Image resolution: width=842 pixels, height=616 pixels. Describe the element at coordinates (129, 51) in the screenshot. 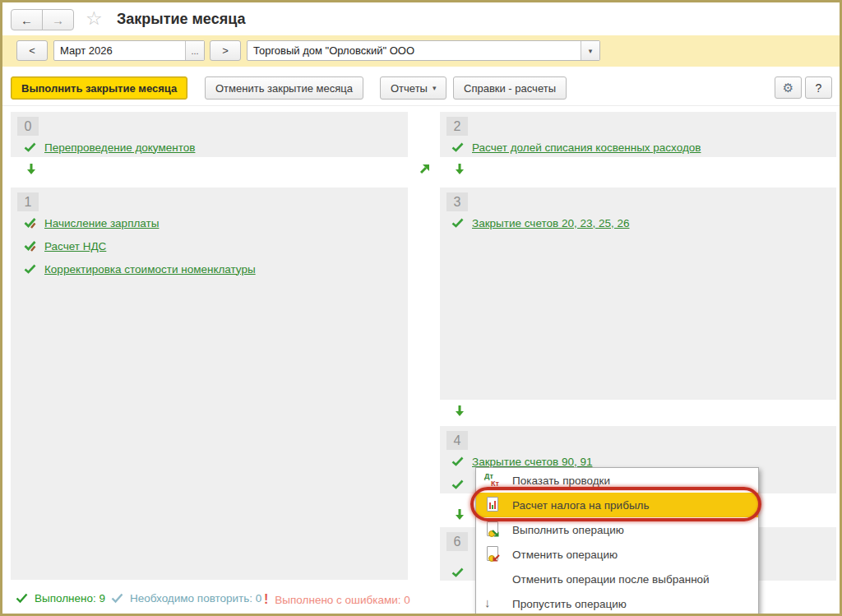

I see `period-field: Март 2026 ...` at that location.